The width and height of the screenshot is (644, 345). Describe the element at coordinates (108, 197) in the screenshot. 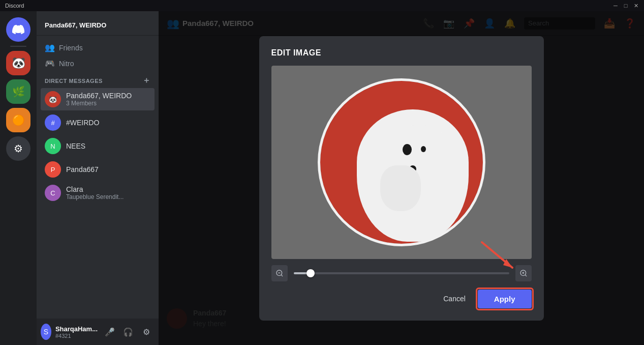

I see `dm-sub-clara: Taupeblue Serendit...` at that location.